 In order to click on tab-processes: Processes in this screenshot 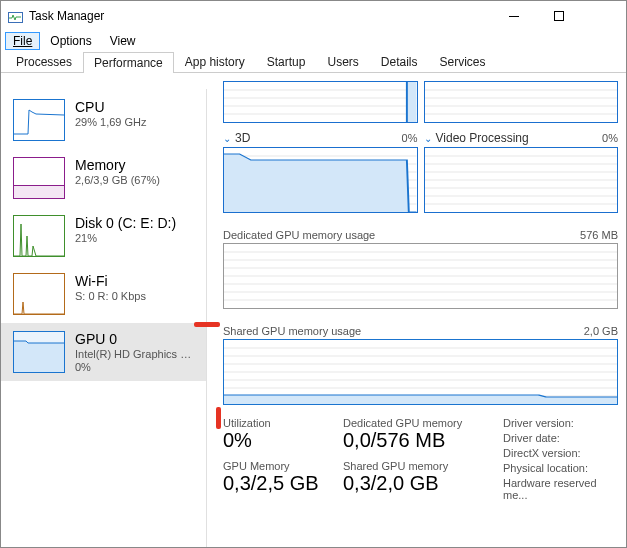, I will do `click(44, 62)`.